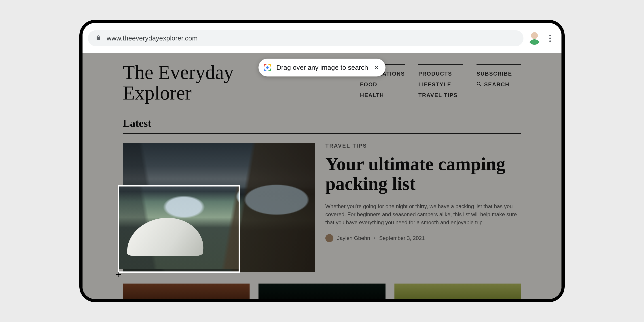  I want to click on profile-avatar, so click(534, 38).